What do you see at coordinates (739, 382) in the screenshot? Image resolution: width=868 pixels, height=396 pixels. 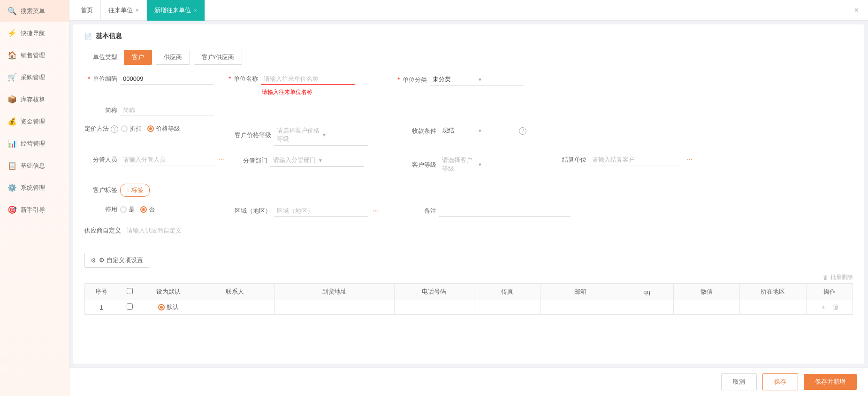 I see `cancel-button: 取消` at bounding box center [739, 382].